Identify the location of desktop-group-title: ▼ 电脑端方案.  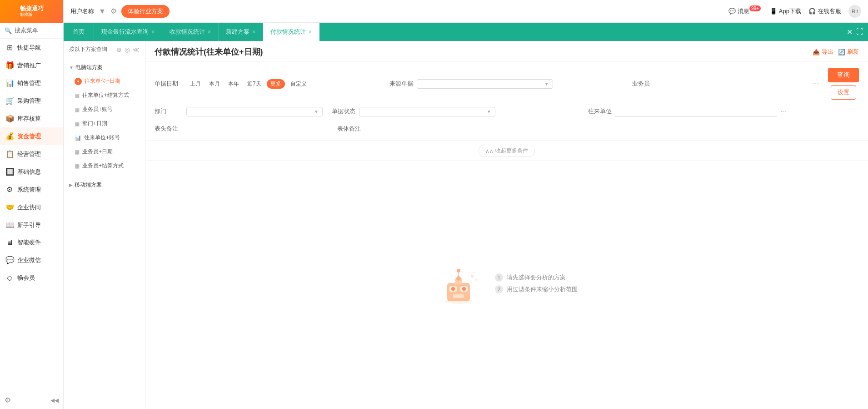
(105, 67).